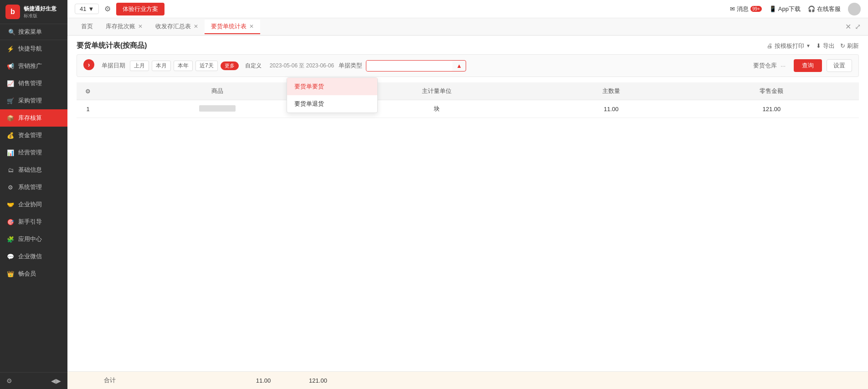 This screenshot has width=868, height=389. I want to click on notification-badge: 99+, so click(756, 9).